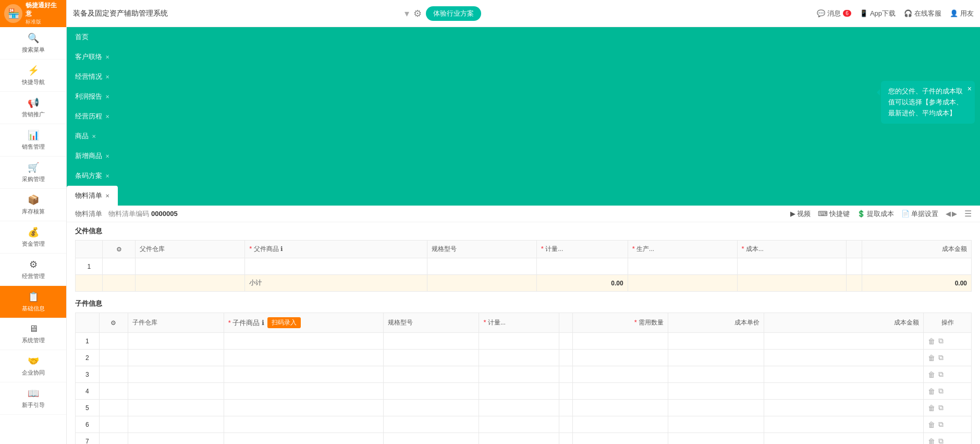 The width and height of the screenshot is (980, 444). Describe the element at coordinates (834, 214) in the screenshot. I see `shortcut-btn: ⌨ 快捷键` at that location.